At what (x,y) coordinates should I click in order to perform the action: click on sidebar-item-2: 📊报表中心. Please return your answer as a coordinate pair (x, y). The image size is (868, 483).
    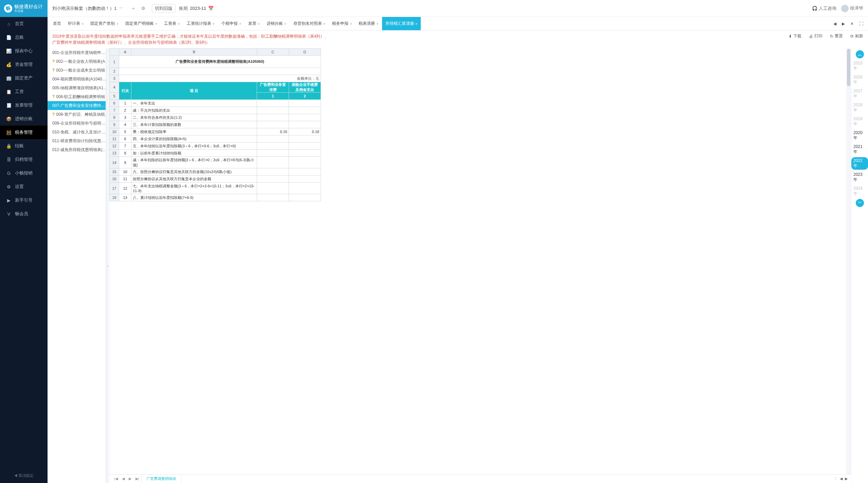
    Looking at the image, I should click on (24, 51).